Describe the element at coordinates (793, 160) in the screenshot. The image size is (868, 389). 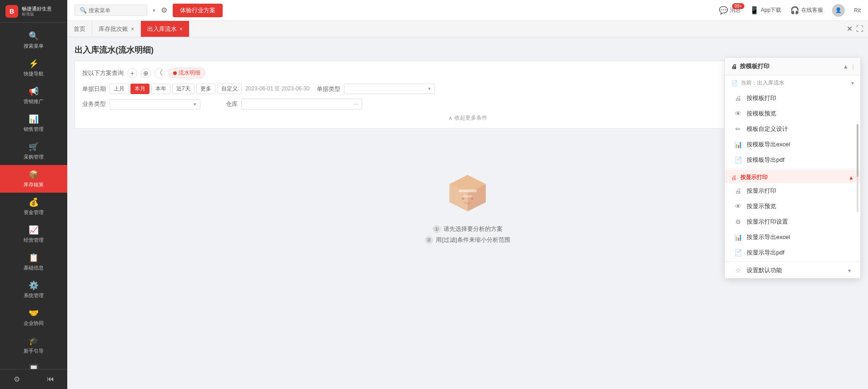
I see `template-pdf-item: 📄 按模板导出pdf` at that location.